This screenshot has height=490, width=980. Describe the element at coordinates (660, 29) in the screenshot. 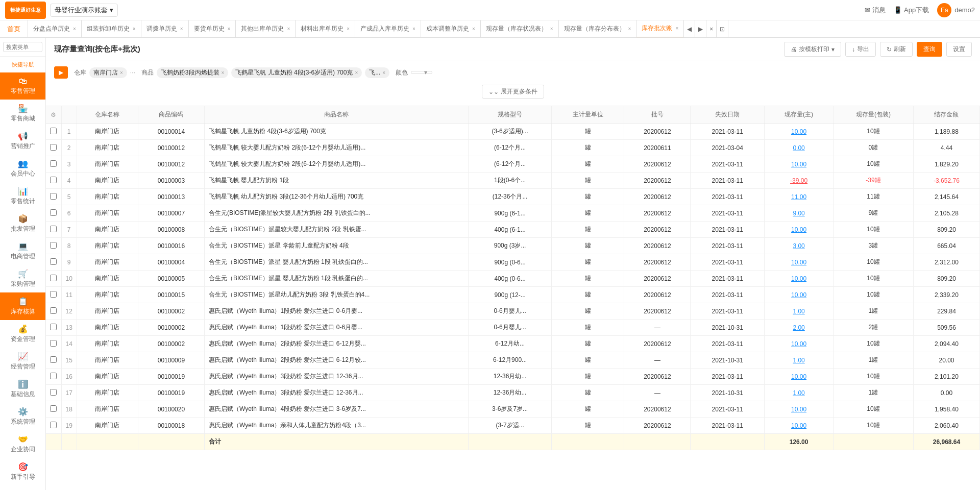

I see `tab-库存批次账: 库存批次账 ×` at that location.